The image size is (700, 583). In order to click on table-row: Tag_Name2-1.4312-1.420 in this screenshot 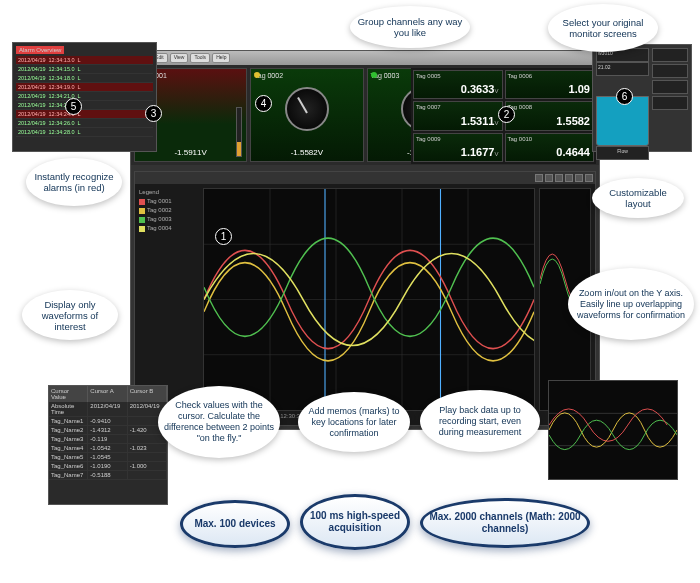, I will do `click(108, 430)`.